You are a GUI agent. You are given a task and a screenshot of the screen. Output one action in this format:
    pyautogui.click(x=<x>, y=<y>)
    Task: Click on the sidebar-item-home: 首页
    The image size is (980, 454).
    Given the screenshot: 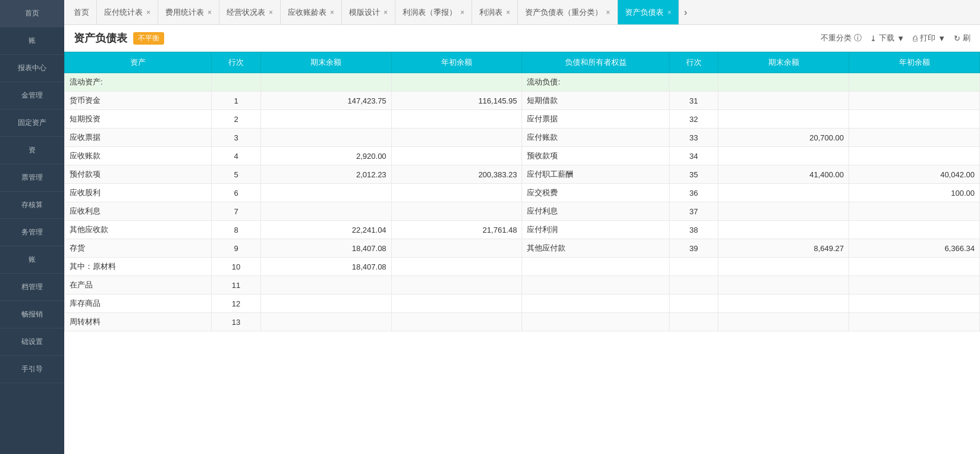 What is the action you would take?
    pyautogui.click(x=32, y=14)
    